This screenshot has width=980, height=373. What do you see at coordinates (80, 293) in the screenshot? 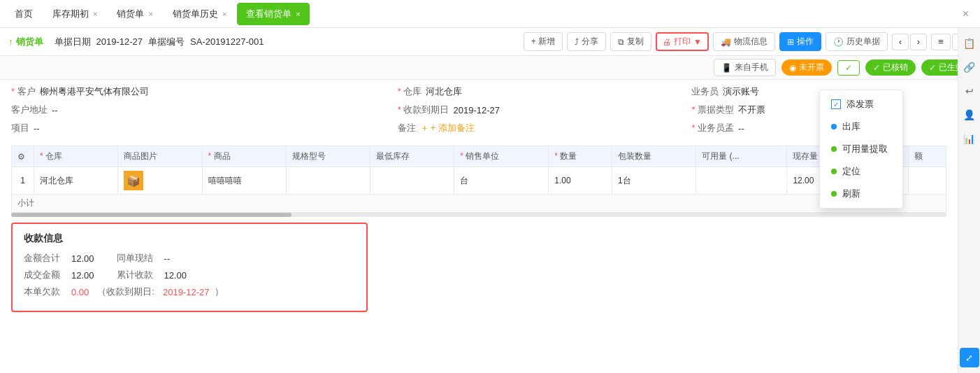
I see `arrears-value: 0.00` at bounding box center [80, 293].